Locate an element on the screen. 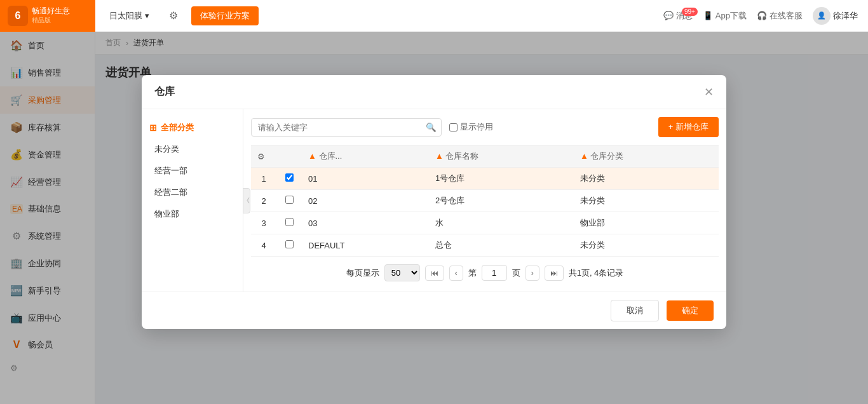 The image size is (868, 404). prev-page-button: ‹ is located at coordinates (456, 273).